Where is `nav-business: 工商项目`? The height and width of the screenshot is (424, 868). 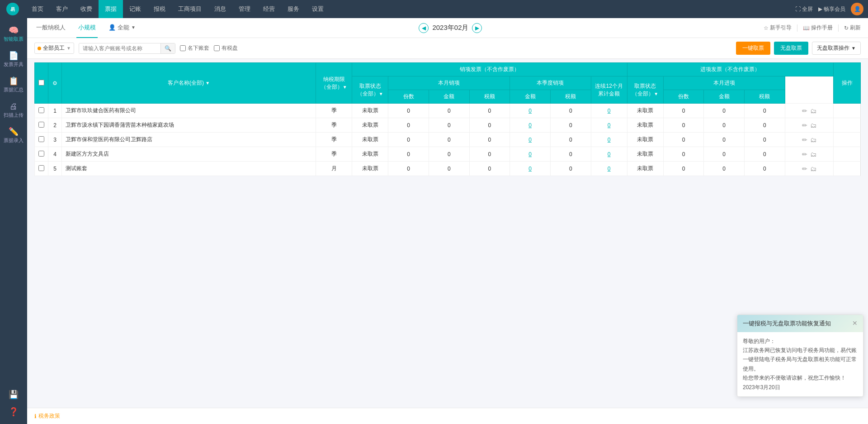
nav-business: 工商项目 is located at coordinates (190, 9).